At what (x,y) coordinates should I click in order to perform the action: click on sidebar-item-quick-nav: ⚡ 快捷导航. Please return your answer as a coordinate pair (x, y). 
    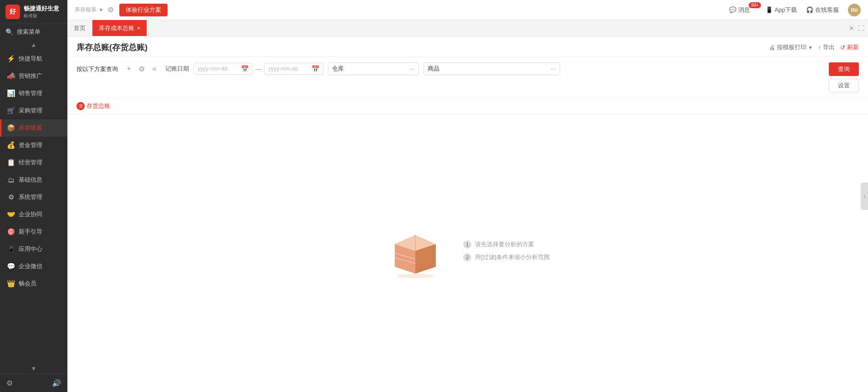
    Looking at the image, I should click on (34, 59).